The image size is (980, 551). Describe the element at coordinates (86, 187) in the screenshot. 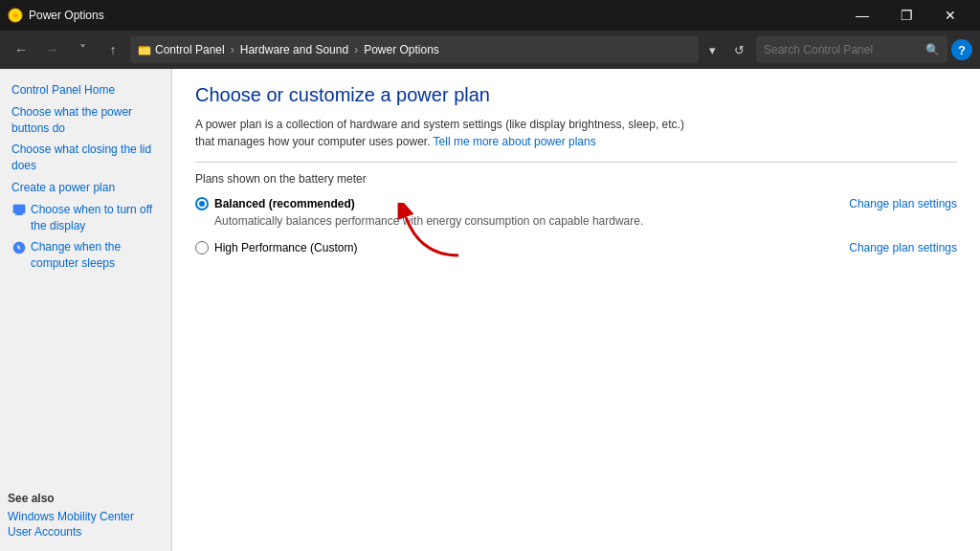

I see `sidebar-item-create-plan: Create a power plan` at that location.